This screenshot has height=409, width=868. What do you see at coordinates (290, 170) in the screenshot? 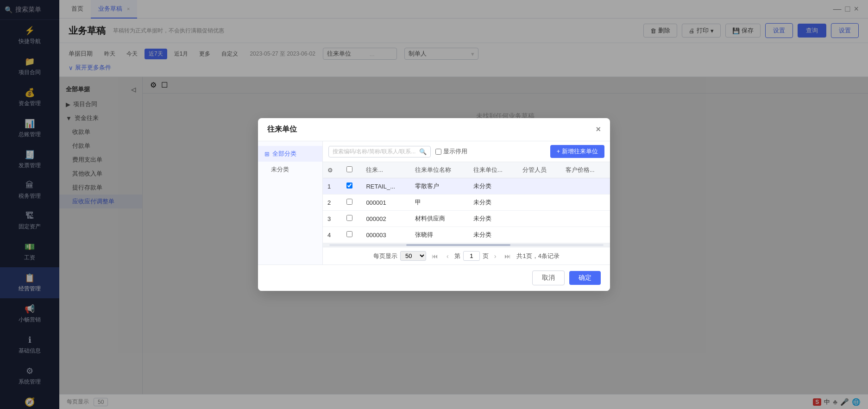
I see `modal-sidebar-uncategorized: 未分类` at bounding box center [290, 170].